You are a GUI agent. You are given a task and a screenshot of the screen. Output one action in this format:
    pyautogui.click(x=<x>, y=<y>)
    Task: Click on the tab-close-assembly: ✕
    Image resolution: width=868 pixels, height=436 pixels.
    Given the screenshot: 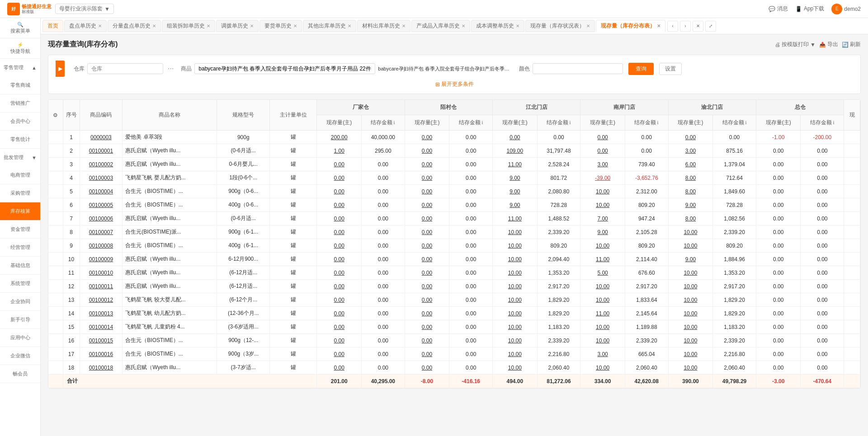 What is the action you would take?
    pyautogui.click(x=208, y=26)
    